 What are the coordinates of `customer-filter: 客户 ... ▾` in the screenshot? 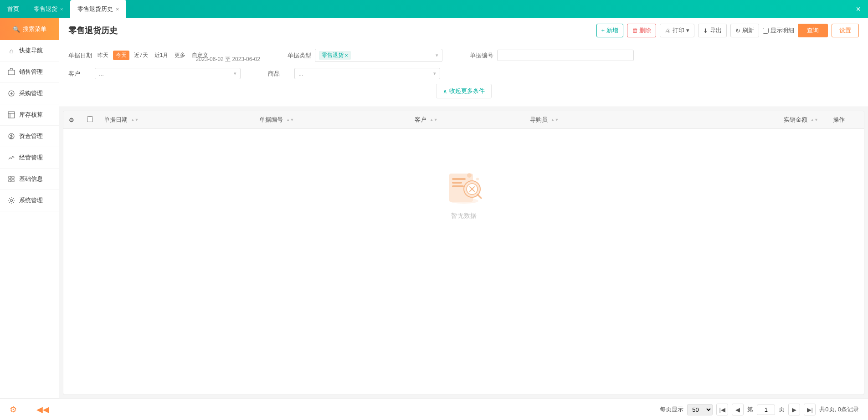 It's located at (154, 74).